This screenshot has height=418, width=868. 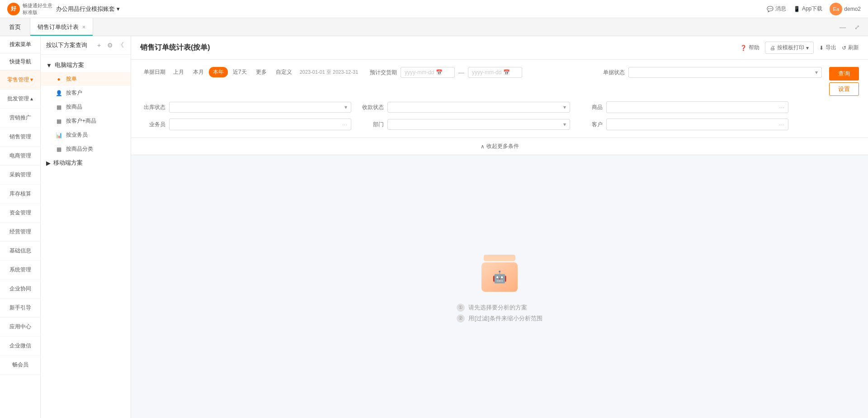 What do you see at coordinates (329, 72) in the screenshot?
I see `date-range-display: 2023-01-01 至 2023-12-31` at bounding box center [329, 72].